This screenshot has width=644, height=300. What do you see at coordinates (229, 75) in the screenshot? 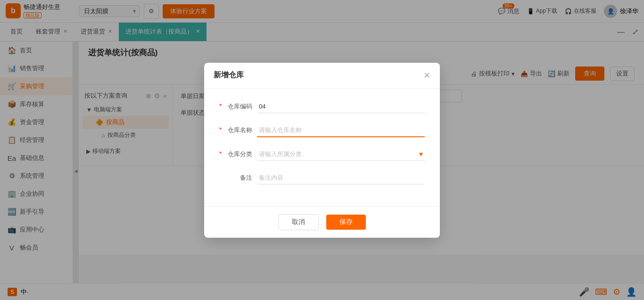
I see `modal-title: 新增仓库` at bounding box center [229, 75].